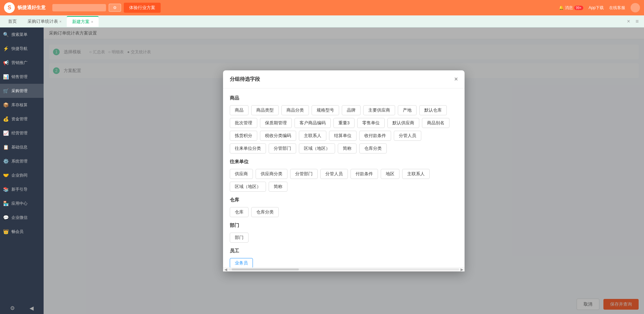 Image resolution: width=644 pixels, height=314 pixels. What do you see at coordinates (19, 204) in the screenshot?
I see `sidebar-item-appstore-label: 应用中心` at bounding box center [19, 204].